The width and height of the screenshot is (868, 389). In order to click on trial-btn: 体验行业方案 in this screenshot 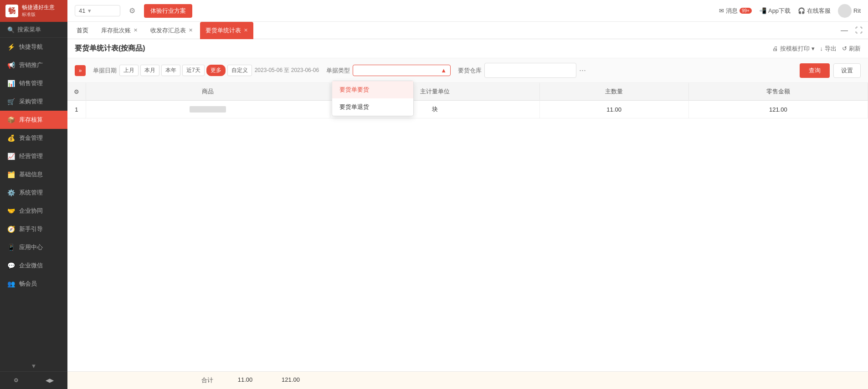, I will do `click(168, 11)`.